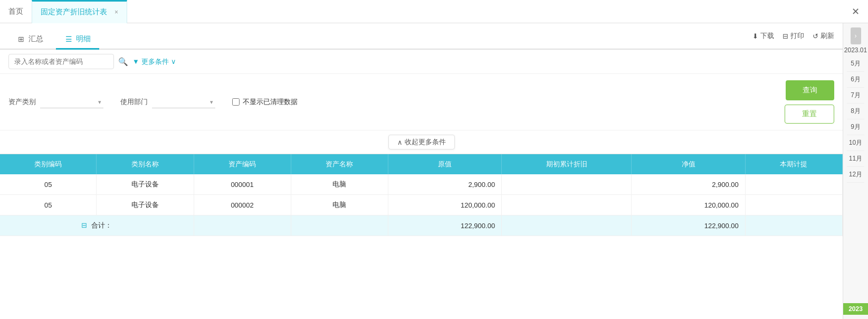 The width and height of the screenshot is (868, 319). What do you see at coordinates (242, 164) in the screenshot?
I see `col-asset-code: 资产编码` at bounding box center [242, 164].